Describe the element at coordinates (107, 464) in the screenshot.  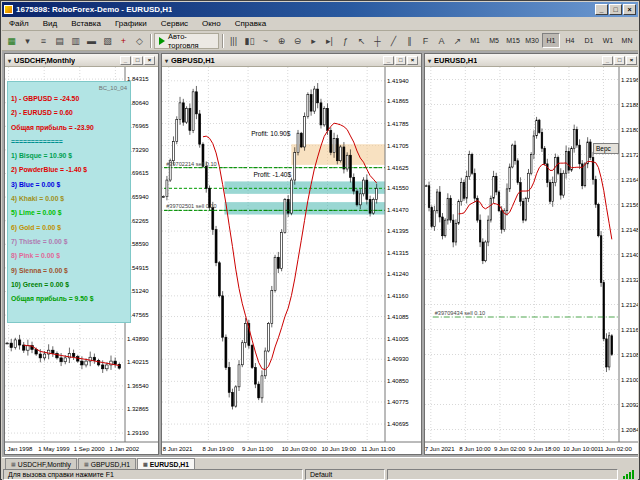
I see `chart-tab-gbpusd: ▦GBPUSD,H1` at that location.